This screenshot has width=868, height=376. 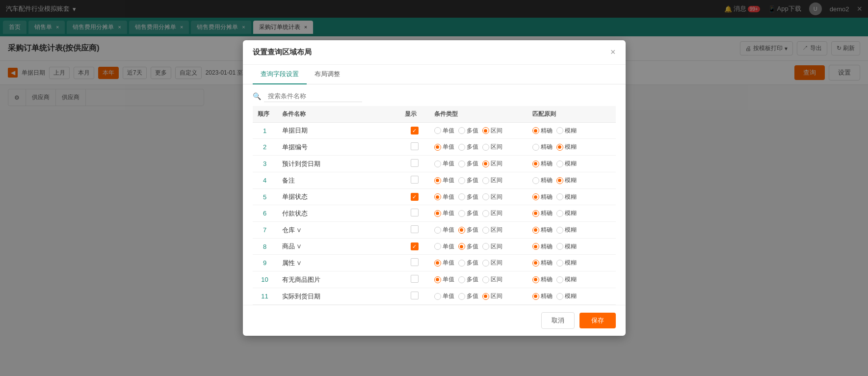 What do you see at coordinates (257, 96) in the screenshot?
I see `search-icon: 🔍` at bounding box center [257, 96].